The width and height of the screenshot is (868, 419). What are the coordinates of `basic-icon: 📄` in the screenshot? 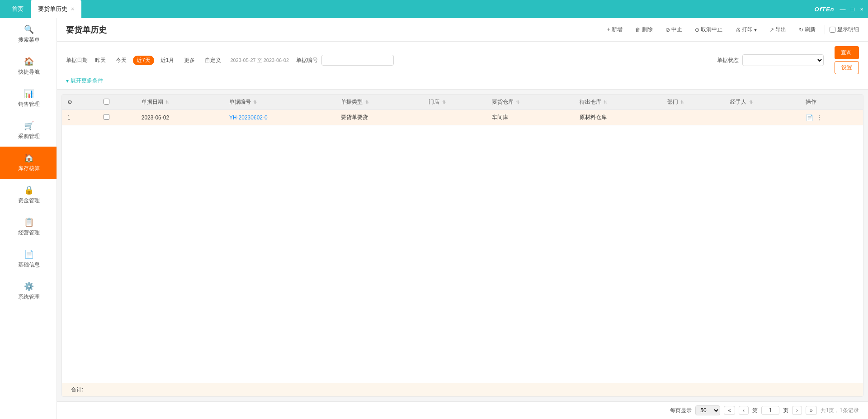 It's located at (29, 254).